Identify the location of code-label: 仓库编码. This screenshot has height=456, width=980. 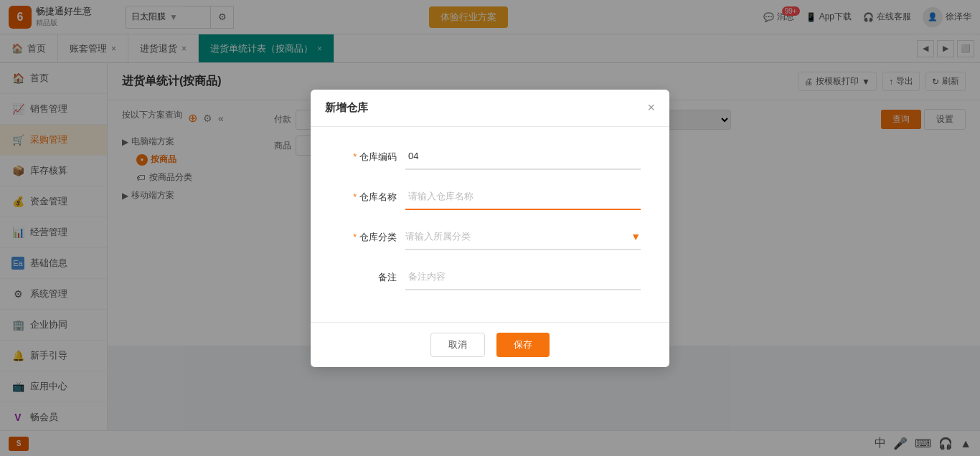
(368, 157).